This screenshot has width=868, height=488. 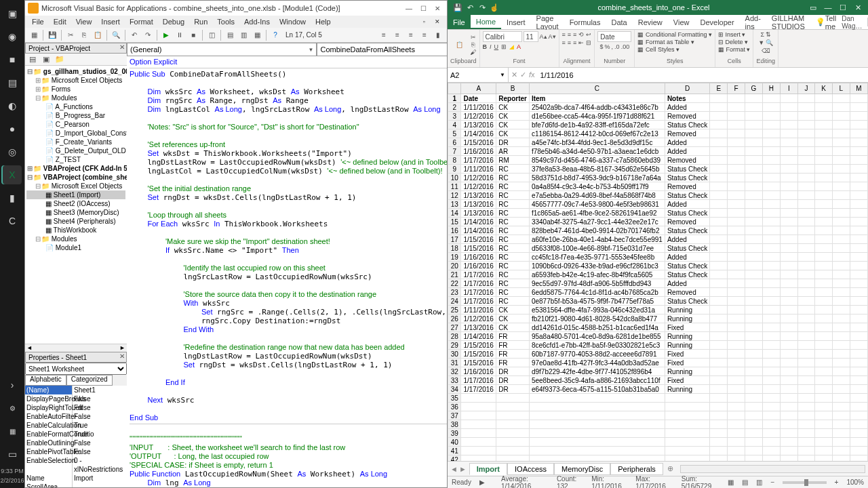 What do you see at coordinates (837, 483) in the screenshot?
I see `zoom-in-icon: +` at bounding box center [837, 483].